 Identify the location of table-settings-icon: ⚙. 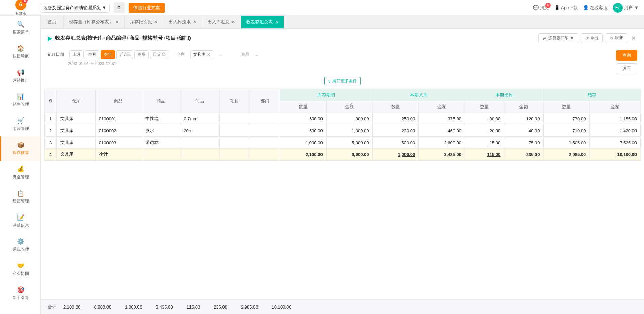
(51, 101).